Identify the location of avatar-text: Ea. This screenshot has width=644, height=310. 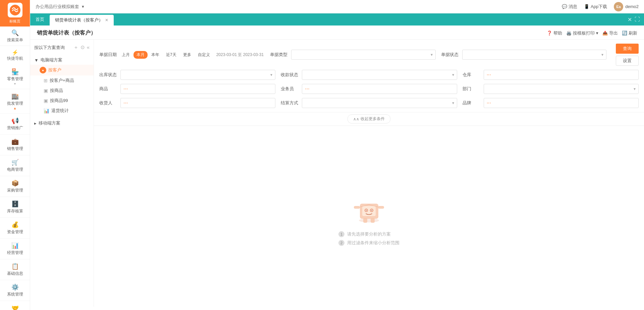
(619, 7).